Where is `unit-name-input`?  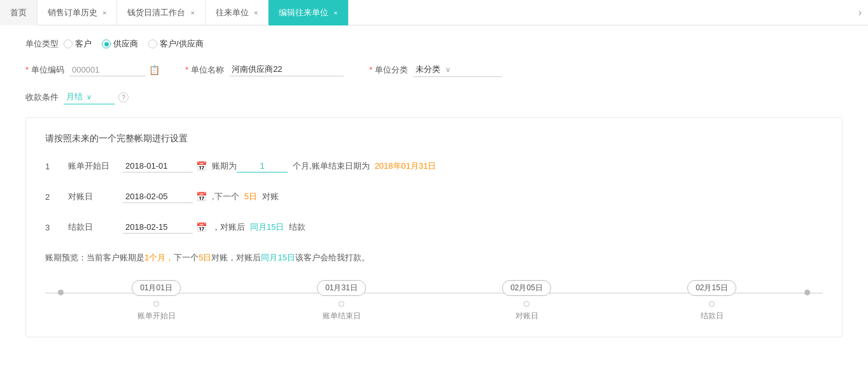 unit-name-input is located at coordinates (286, 70).